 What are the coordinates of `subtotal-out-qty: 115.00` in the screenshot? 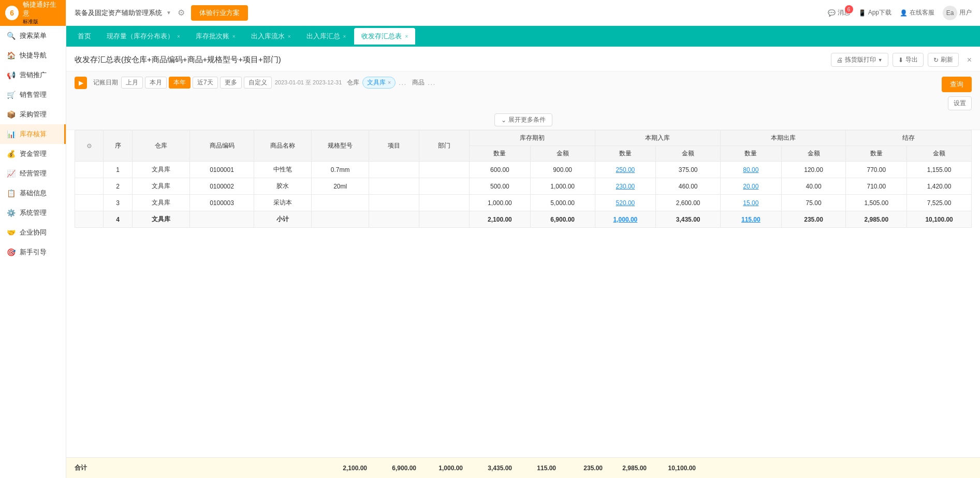 It's located at (751, 220).